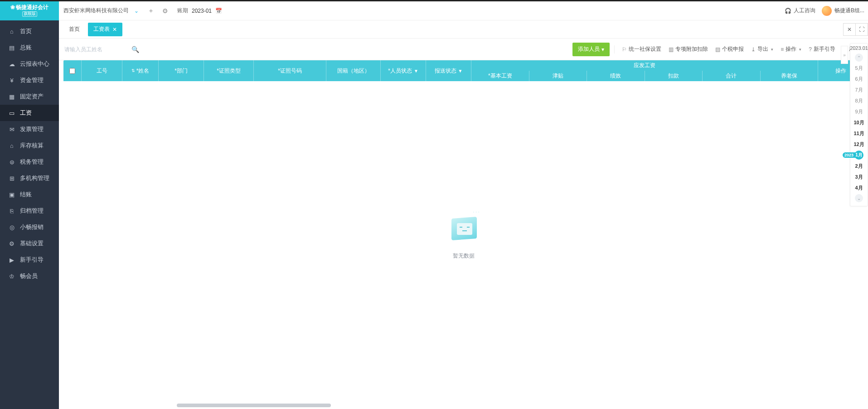 The height and width of the screenshot is (409, 868). Describe the element at coordinates (858, 112) in the screenshot. I see `month-item-4: 9月` at that location.